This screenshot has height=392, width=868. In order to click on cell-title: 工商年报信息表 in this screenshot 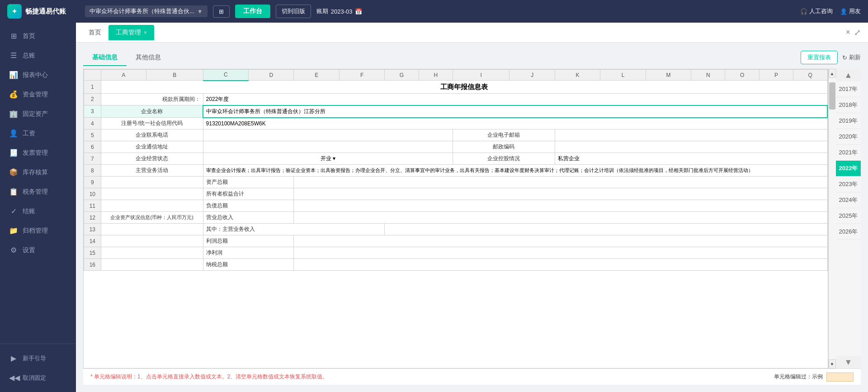, I will do `click(464, 87)`.